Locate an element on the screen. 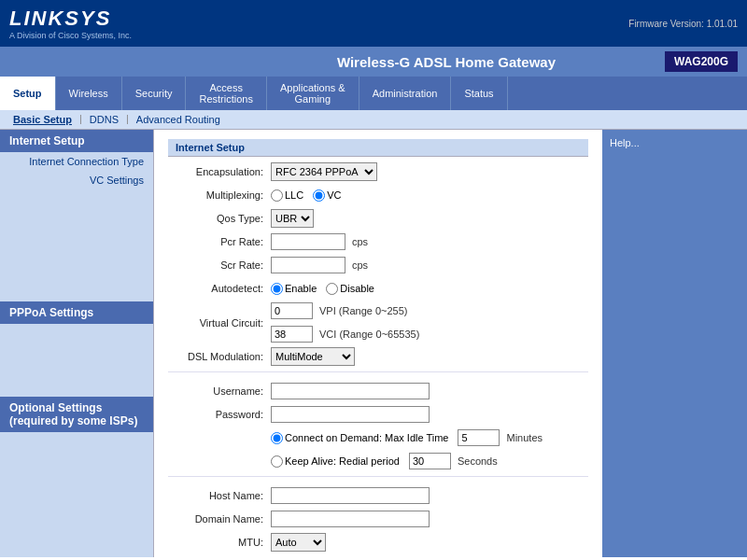  tab-status: Status is located at coordinates (479, 93).